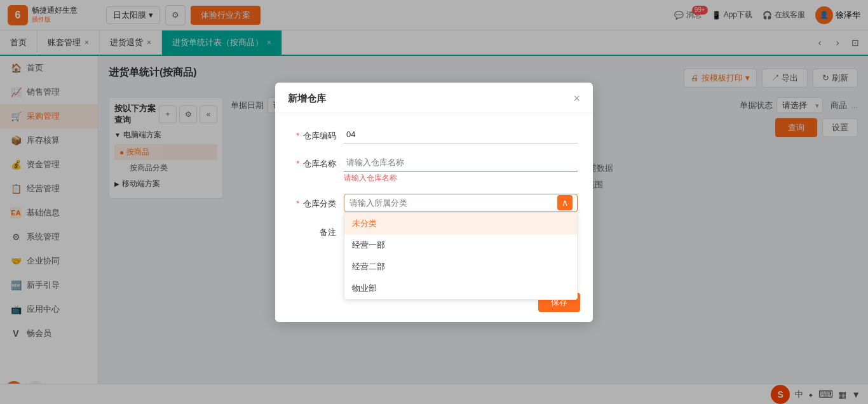 Image resolution: width=868 pixels, height=404 pixels. What do you see at coordinates (434, 203) in the screenshot?
I see `form-row-category: * 仓库分类 ∧ 未分类 经营一部 经营二部 物业部` at bounding box center [434, 203].